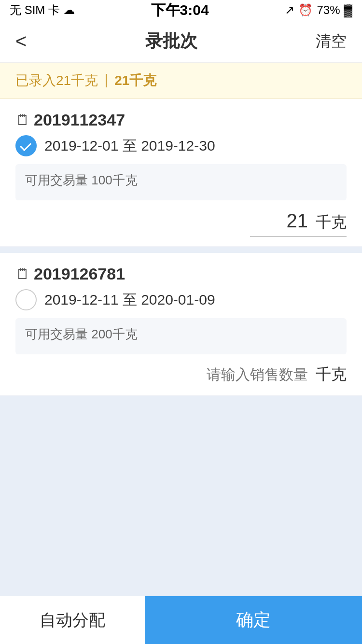 Image resolution: width=362 pixels, height=644 pixels. Describe the element at coordinates (181, 274) in the screenshot. I see `batch2-header: 🗒 2019126781` at that location.